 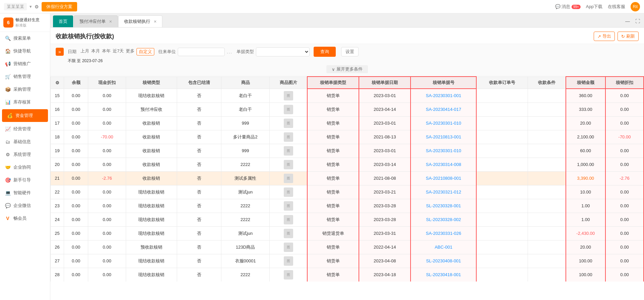 What do you see at coordinates (638, 21) in the screenshot?
I see `tab-maximize-button: ⛶` at bounding box center [638, 21].